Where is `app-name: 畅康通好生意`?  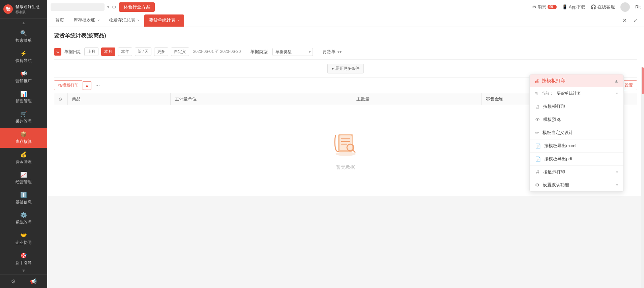 app-name: 畅康通好生意 is located at coordinates (28, 7).